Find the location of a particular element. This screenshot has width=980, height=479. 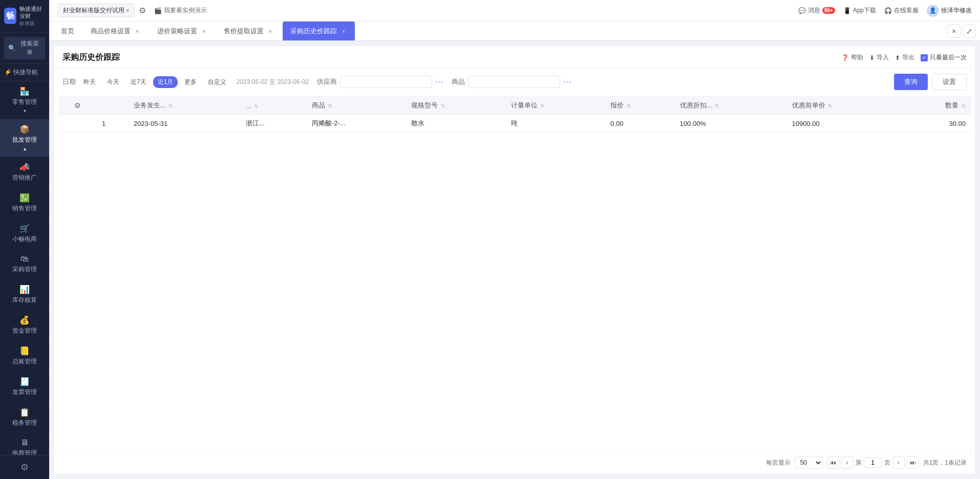

td-product: 丙烯酸-2-... is located at coordinates (356, 124).